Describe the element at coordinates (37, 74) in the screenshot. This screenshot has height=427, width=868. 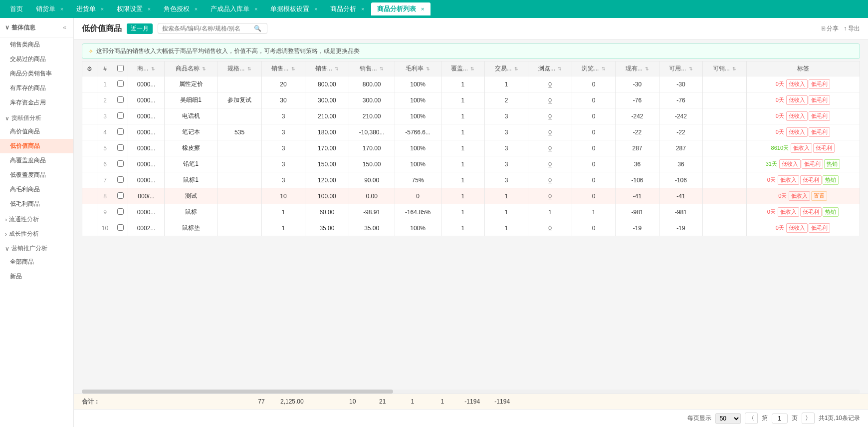
I see `sidebar-item-category-sales-rate: 商品分类销售率` at that location.